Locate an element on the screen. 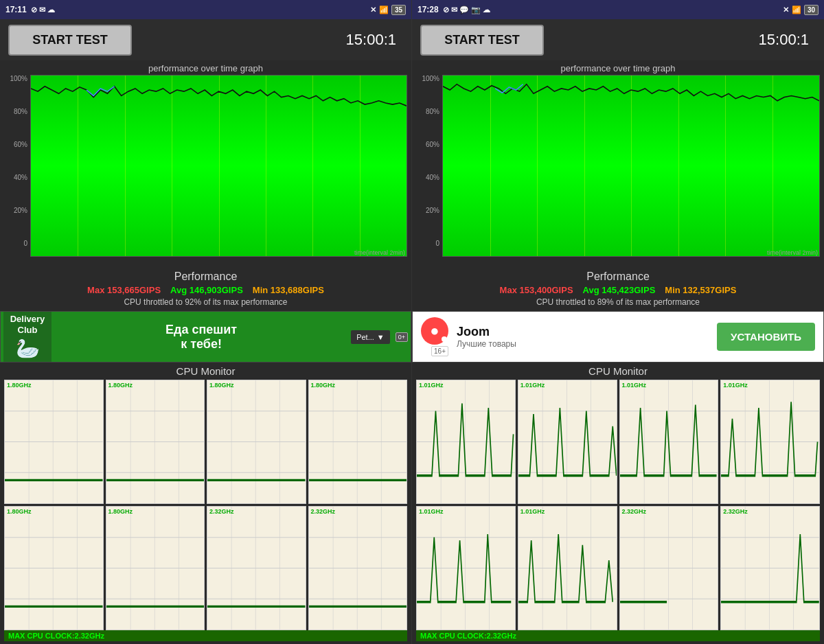 The height and width of the screenshot is (644, 824). ad-joom-install-button: УСТАНОВИТЬ is located at coordinates (766, 336).